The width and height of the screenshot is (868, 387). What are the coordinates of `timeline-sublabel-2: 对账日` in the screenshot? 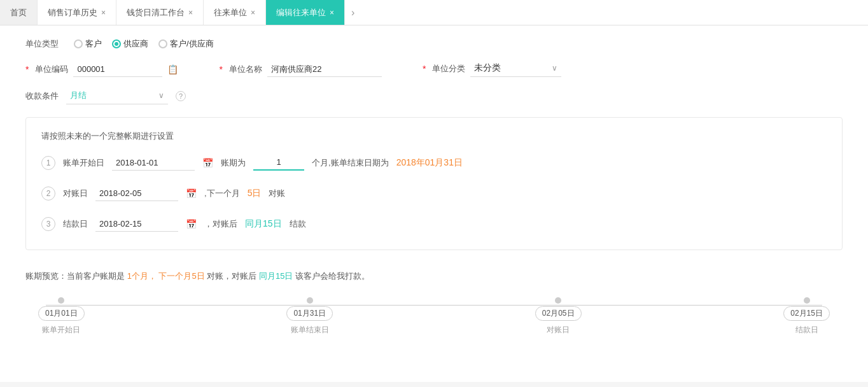 It's located at (558, 330).